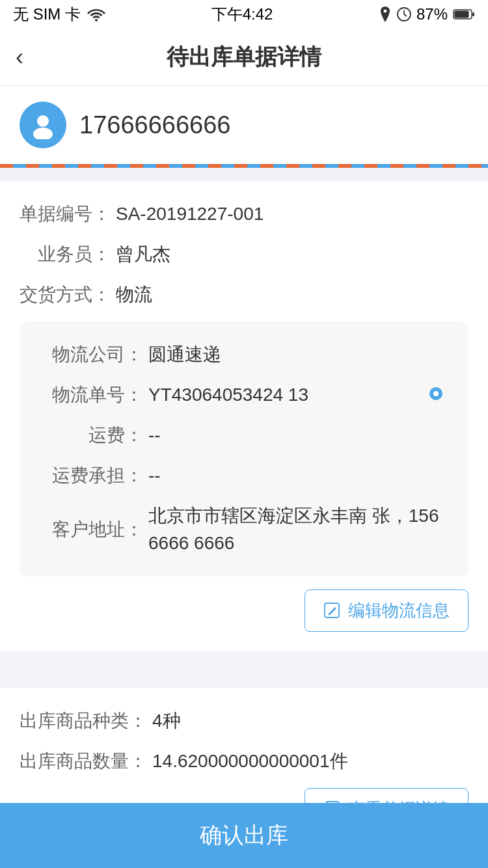 Image resolution: width=488 pixels, height=868 pixels. Describe the element at coordinates (244, 721) in the screenshot. I see `goods-types-row: 出库商品种类： 4种` at that location.